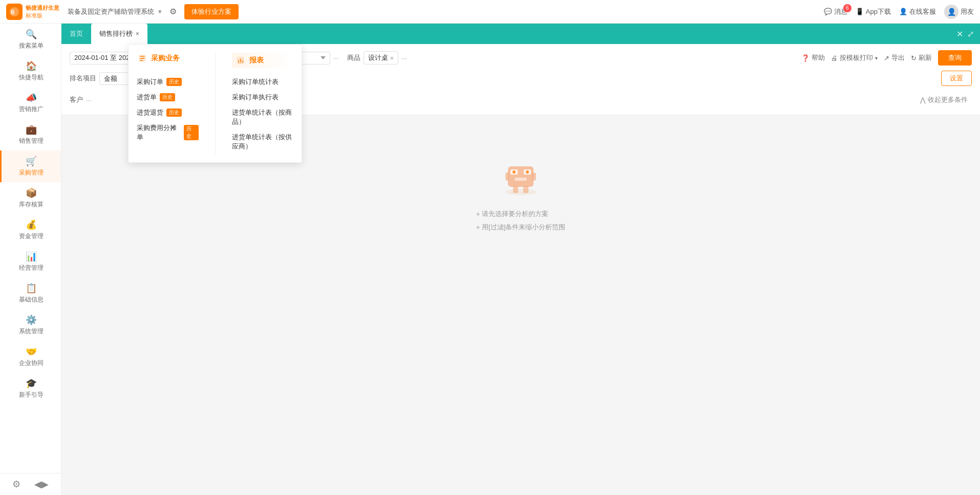 The width and height of the screenshot is (980, 495). Describe the element at coordinates (31, 34) in the screenshot. I see `search-icon: 🔍` at that location.